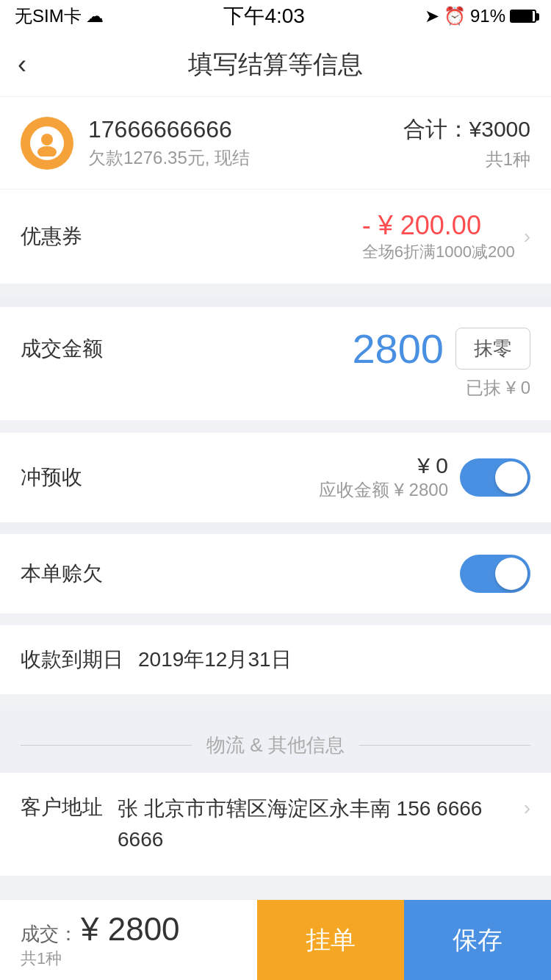 This screenshot has height=980, width=551. Describe the element at coordinates (467, 129) in the screenshot. I see `total-amount: 合计：¥3000` at that location.